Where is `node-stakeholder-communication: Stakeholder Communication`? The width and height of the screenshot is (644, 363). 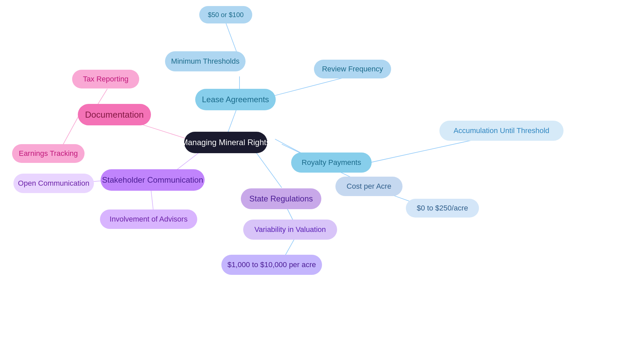 node-stakeholder-communication: Stakeholder Communication is located at coordinates (153, 180).